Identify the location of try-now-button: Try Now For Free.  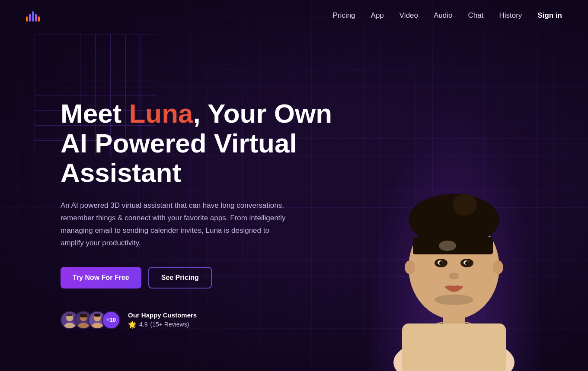
(101, 278).